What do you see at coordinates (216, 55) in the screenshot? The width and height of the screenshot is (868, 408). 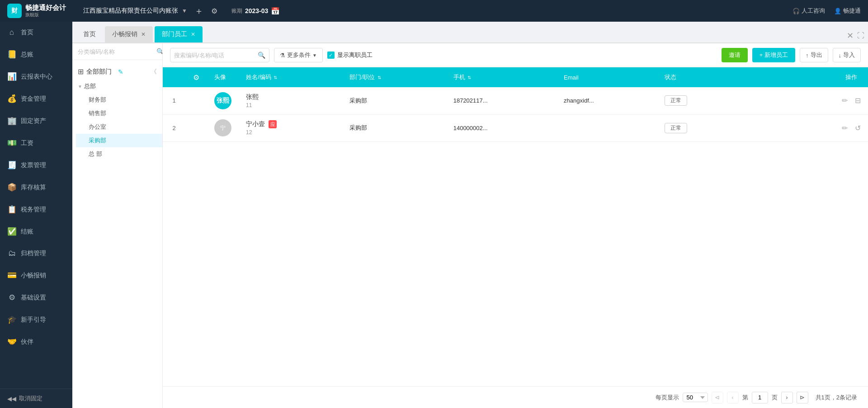 I see `emp-search-input` at bounding box center [216, 55].